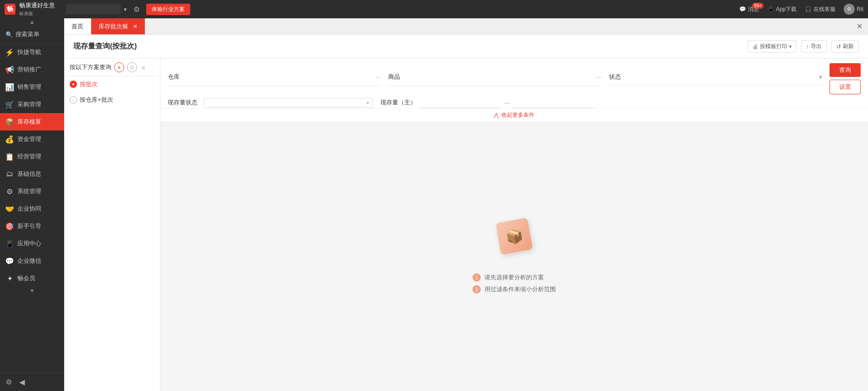  What do you see at coordinates (29, 209) in the screenshot?
I see `sidebar-label-enterprise: 企业协同` at bounding box center [29, 209].